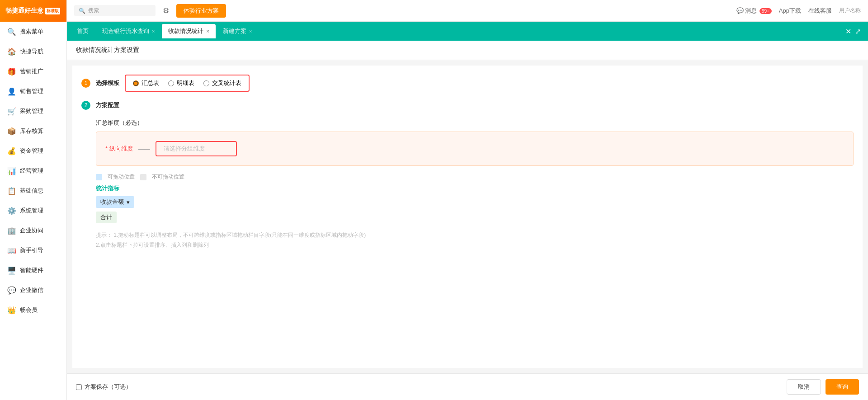  What do you see at coordinates (33, 171) in the screenshot?
I see `sidebar-item-operations: 📊 经营管理` at bounding box center [33, 171].